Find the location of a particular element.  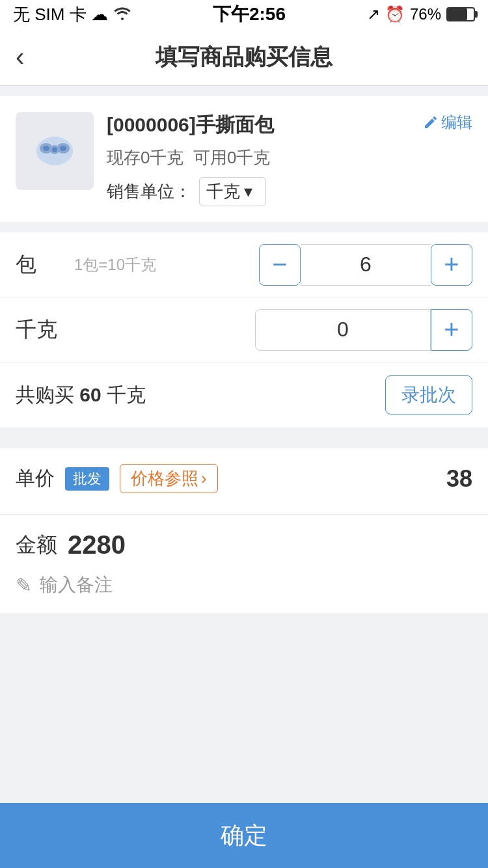

battery-percent: 76% is located at coordinates (426, 14).